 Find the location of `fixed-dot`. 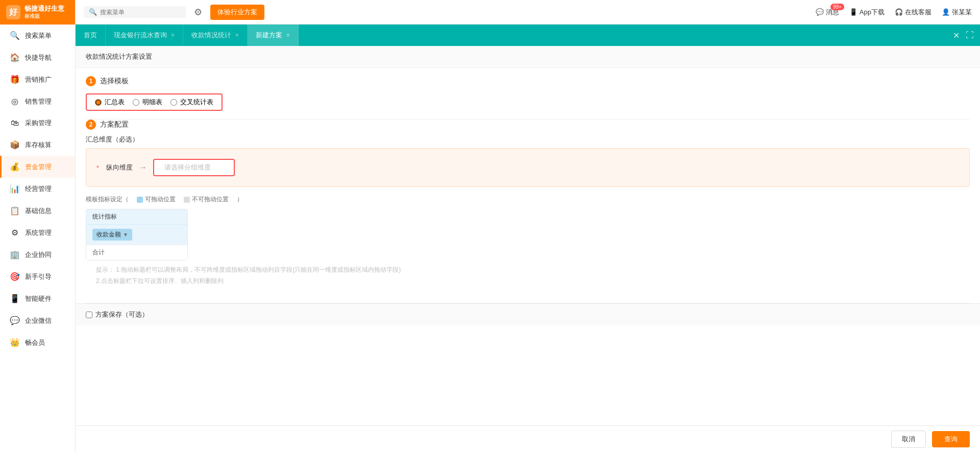

fixed-dot is located at coordinates (187, 200).